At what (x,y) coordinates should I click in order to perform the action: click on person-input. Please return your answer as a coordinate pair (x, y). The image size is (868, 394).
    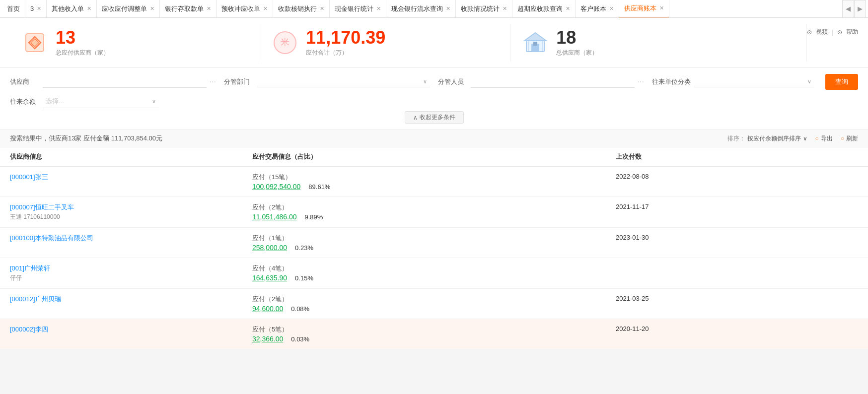
    Looking at the image, I should click on (553, 82).